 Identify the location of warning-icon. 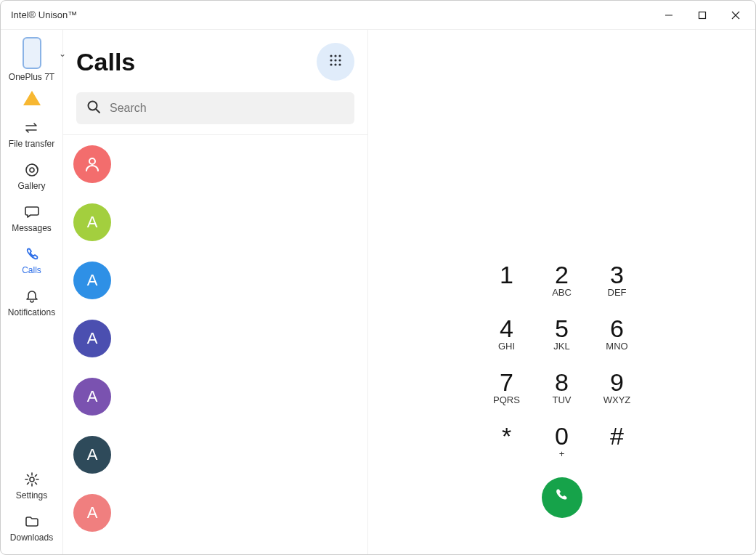
(32, 98).